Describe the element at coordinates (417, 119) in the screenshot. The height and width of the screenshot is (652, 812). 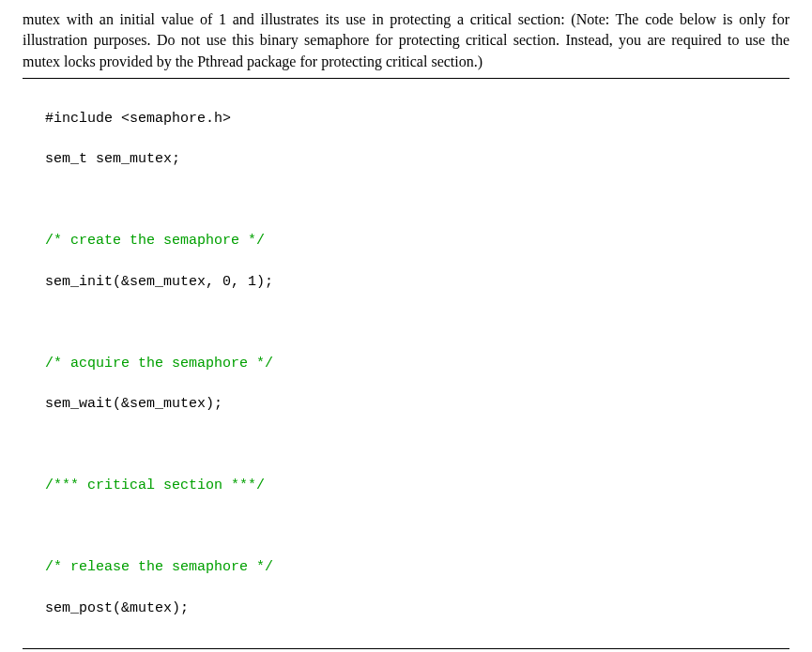
I see `code-line: #include <semaphore.h>` at that location.